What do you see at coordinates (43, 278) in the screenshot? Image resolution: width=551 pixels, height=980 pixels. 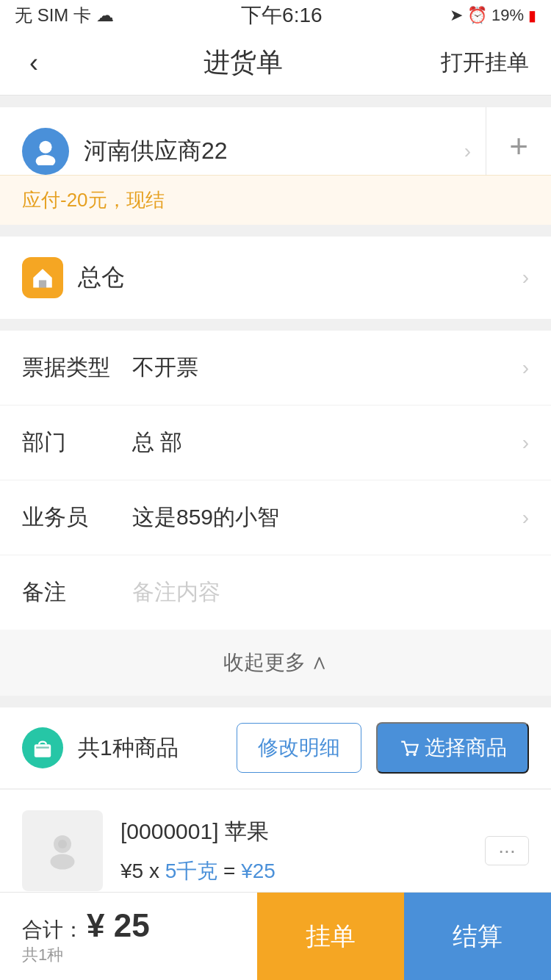 I see `warehouse-icon` at bounding box center [43, 278].